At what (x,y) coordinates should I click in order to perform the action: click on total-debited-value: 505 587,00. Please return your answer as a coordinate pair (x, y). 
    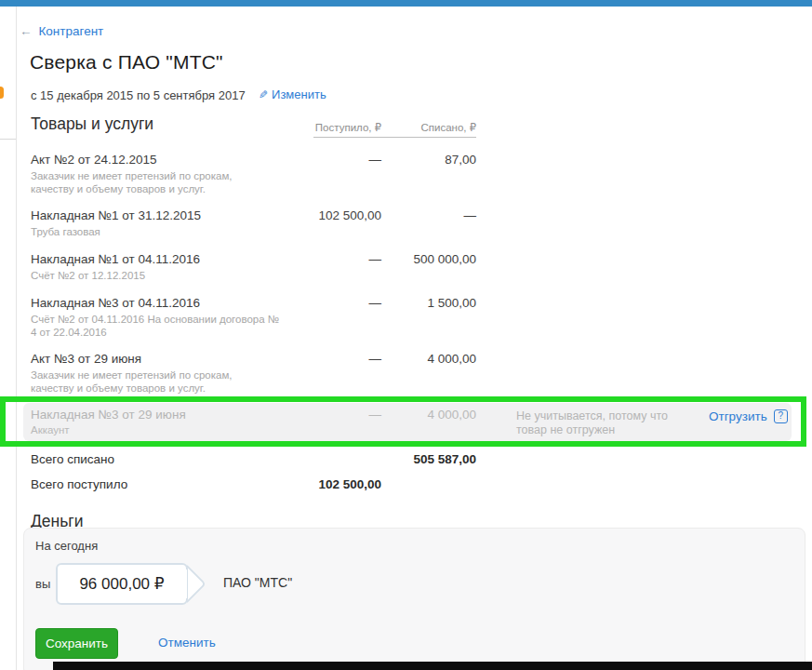
    Looking at the image, I should click on (416, 460).